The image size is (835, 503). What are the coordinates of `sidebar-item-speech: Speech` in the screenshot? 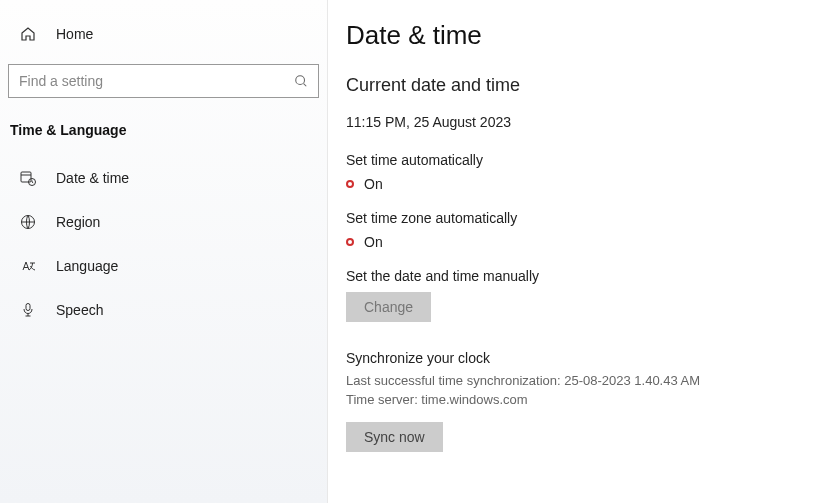 It's located at (164, 310).